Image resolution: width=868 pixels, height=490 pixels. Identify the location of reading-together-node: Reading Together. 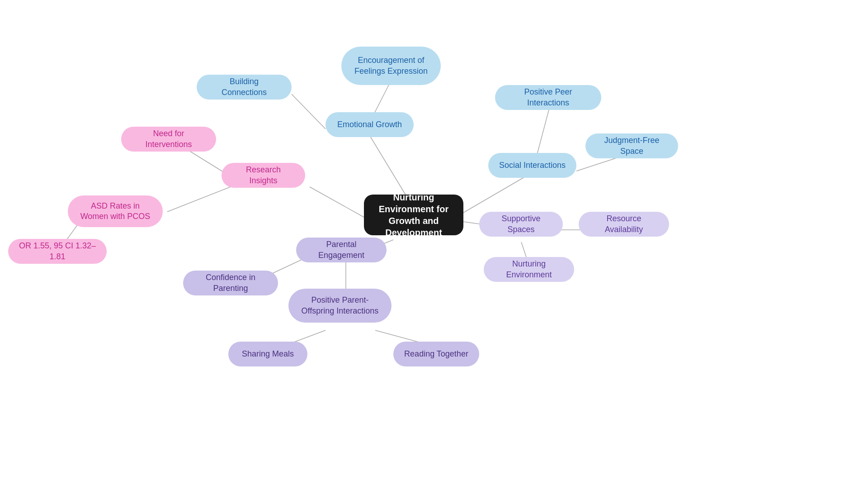
(436, 354).